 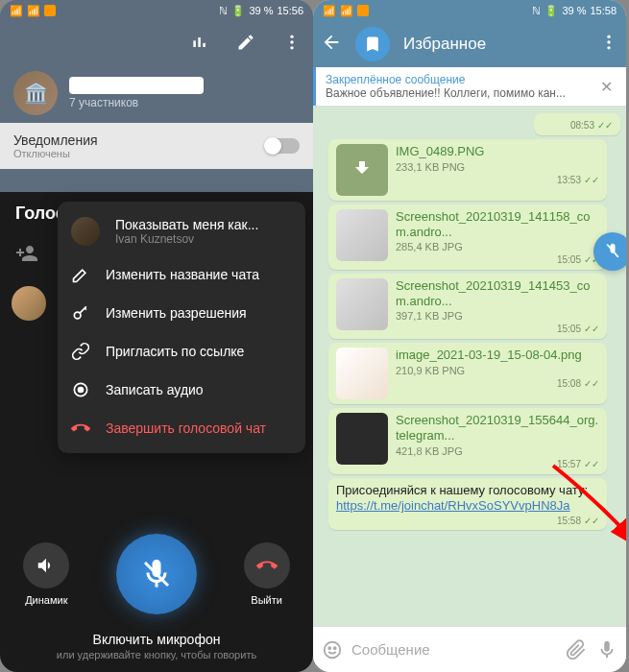 What do you see at coordinates (290, 11) in the screenshot?
I see `clock: 15:56` at bounding box center [290, 11].